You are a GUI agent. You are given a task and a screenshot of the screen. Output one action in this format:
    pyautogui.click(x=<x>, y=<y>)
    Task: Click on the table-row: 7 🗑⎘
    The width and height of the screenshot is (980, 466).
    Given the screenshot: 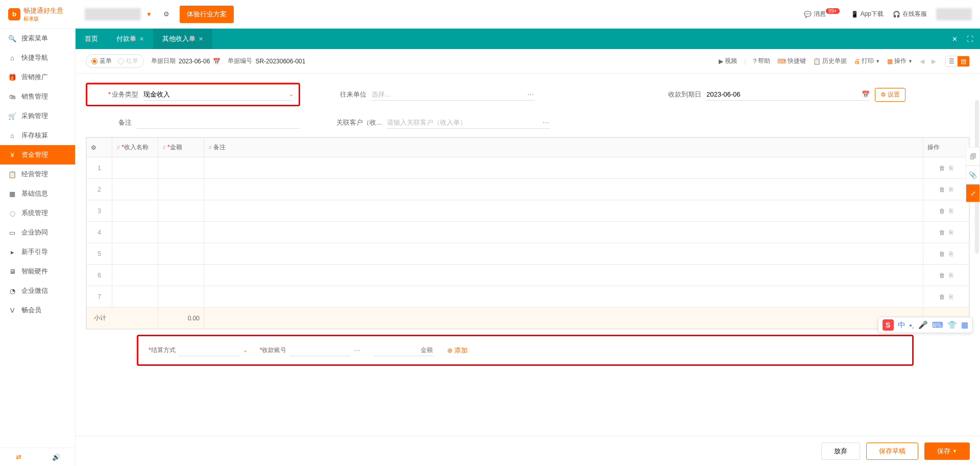 What is the action you would take?
    pyautogui.click(x=528, y=297)
    